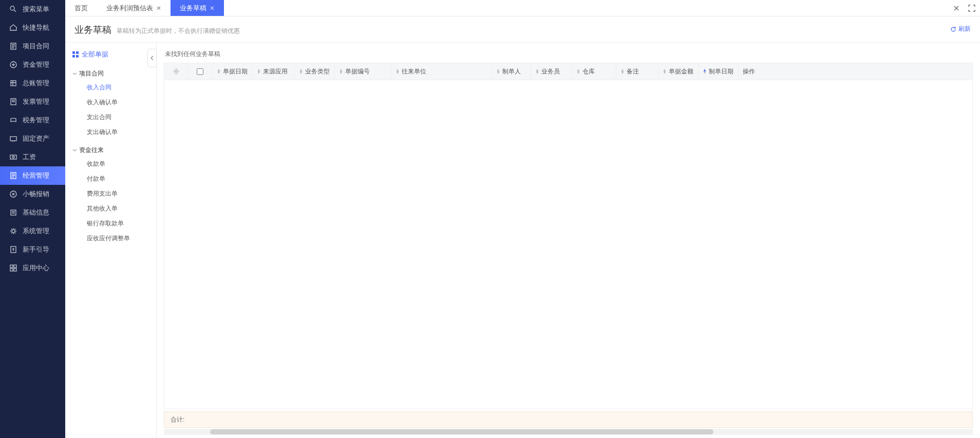  What do you see at coordinates (568, 432) in the screenshot?
I see `horizontal-scrollbar` at bounding box center [568, 432].